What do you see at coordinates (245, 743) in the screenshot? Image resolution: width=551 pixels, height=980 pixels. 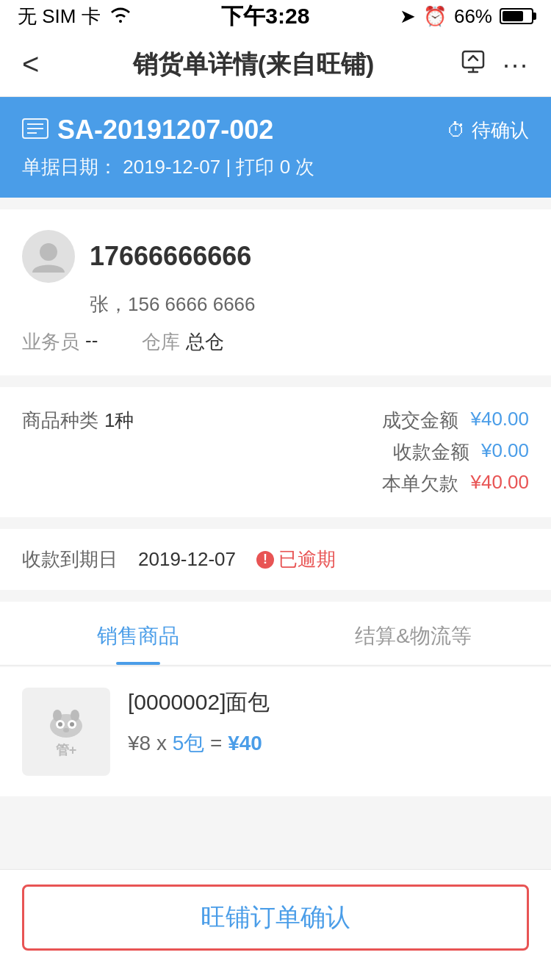 I see `product-total: ¥40` at bounding box center [245, 743].